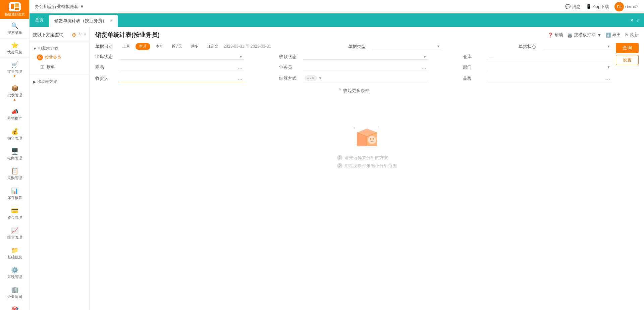 This screenshot has height=310, width=644. I want to click on download-icon: 📱, so click(589, 7).